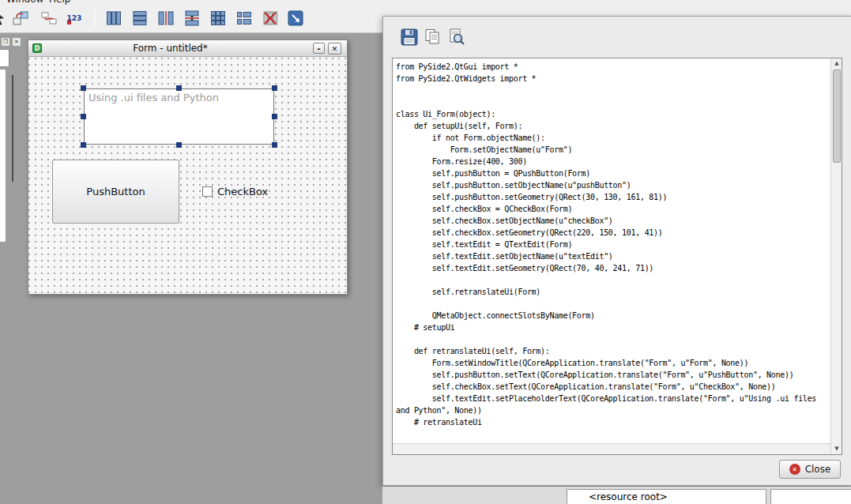 The width and height of the screenshot is (851, 504). What do you see at coordinates (171, 48) in the screenshot?
I see `form-window-title: Form - untitled*` at bounding box center [171, 48].